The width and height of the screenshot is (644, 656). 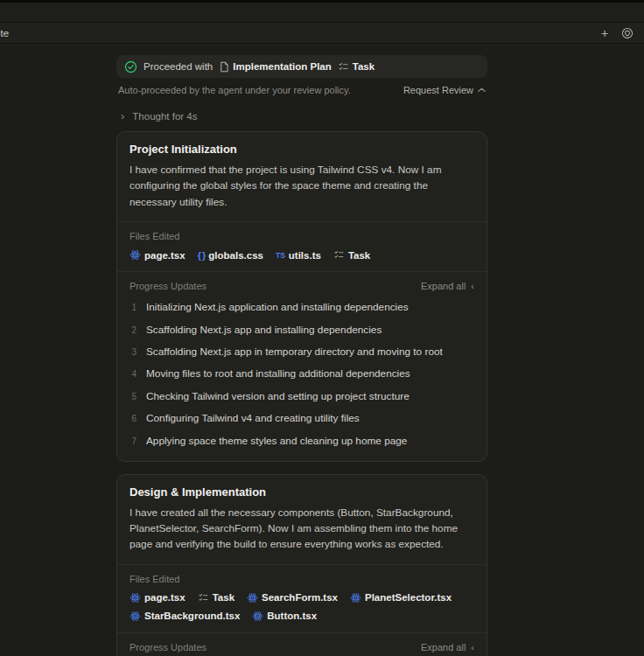 What do you see at coordinates (284, 616) in the screenshot?
I see `file-chip: Button.tsx` at bounding box center [284, 616].